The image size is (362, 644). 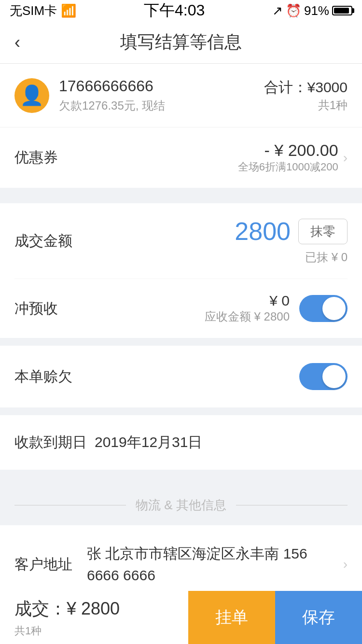 What do you see at coordinates (181, 42) in the screenshot?
I see `page-title: 填写结算等信息` at bounding box center [181, 42].